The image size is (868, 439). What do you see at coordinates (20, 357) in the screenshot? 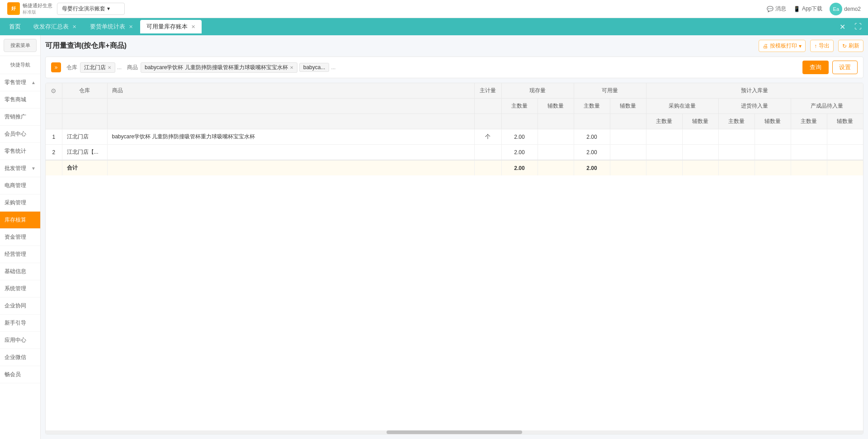
I see `sidebar-item-enterprise-wechat-label: 企业微信` at bounding box center [20, 357].